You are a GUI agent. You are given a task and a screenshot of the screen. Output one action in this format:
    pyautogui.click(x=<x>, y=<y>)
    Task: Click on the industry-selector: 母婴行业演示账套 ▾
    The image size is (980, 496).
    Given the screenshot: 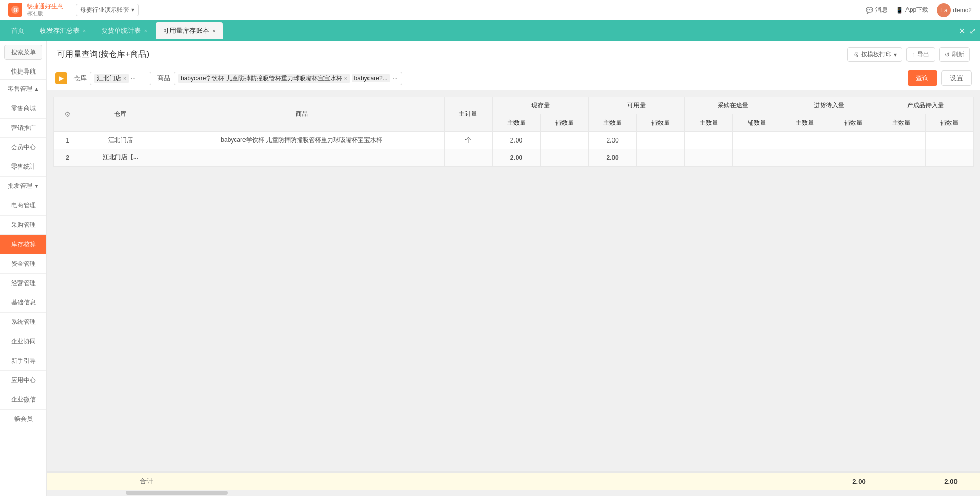 What is the action you would take?
    pyautogui.click(x=107, y=10)
    